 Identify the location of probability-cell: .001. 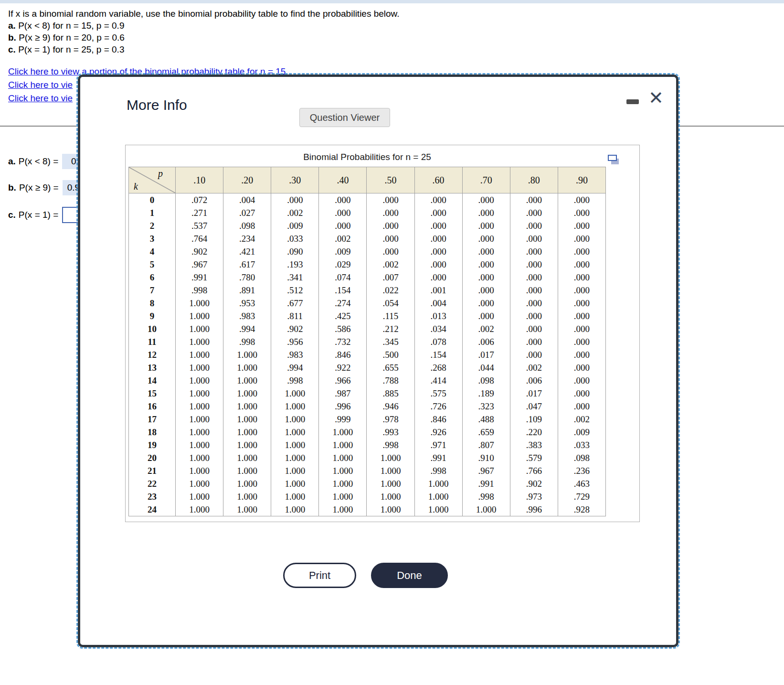
(438, 290).